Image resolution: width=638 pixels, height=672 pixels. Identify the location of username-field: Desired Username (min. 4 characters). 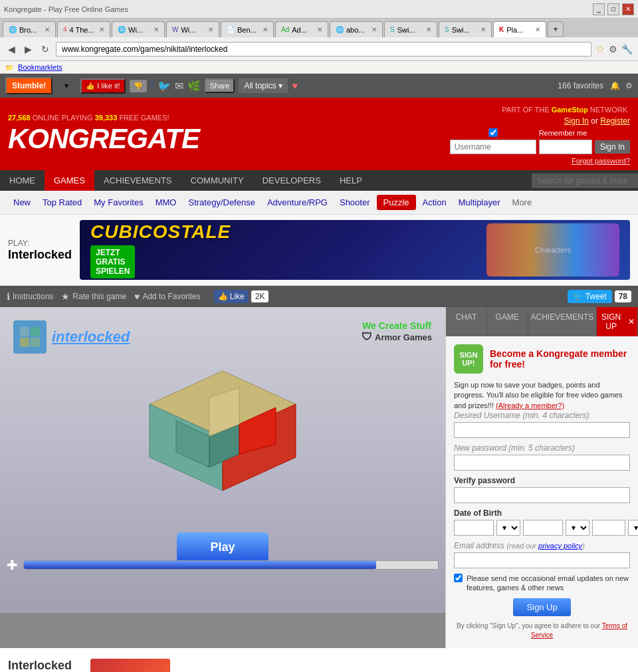
(542, 424).